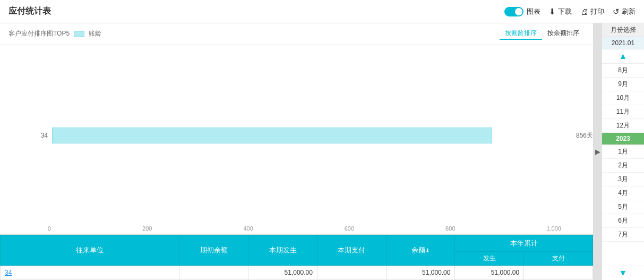  Describe the element at coordinates (597, 152) in the screenshot. I see `sidebar-collapse-button: ▶` at that location.